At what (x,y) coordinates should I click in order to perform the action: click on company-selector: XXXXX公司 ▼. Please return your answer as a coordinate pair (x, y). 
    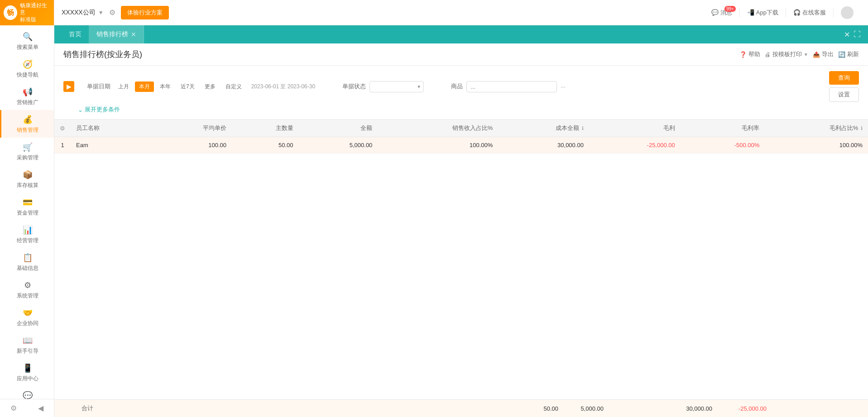
    Looking at the image, I should click on (82, 13).